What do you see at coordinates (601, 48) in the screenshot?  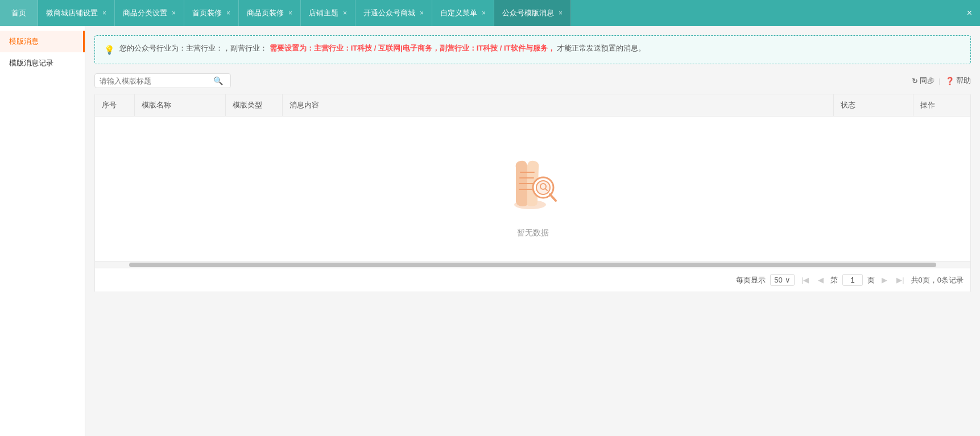 I see `info-suffix: 才能正常发送预置的消息。` at bounding box center [601, 48].